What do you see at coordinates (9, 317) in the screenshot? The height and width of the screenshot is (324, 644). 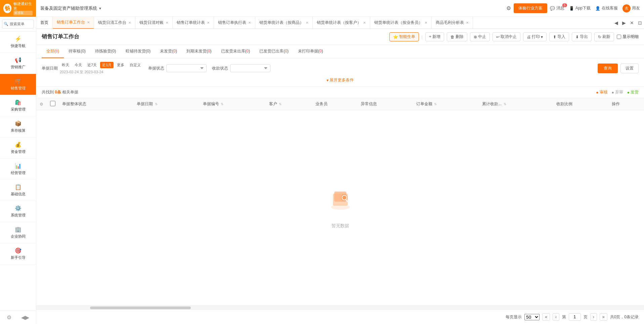 I see `sidebar-settings-button: ⚙` at bounding box center [9, 317].